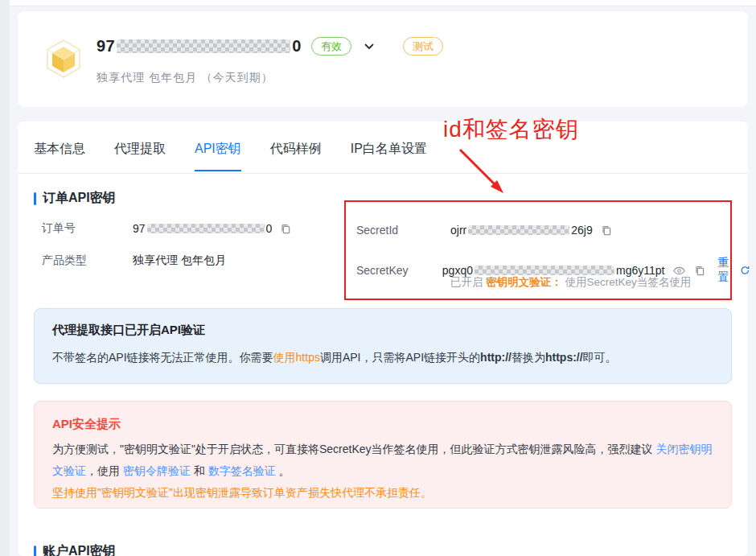 The width and height of the screenshot is (756, 556). What do you see at coordinates (404, 230) in the screenshot?
I see `secret-id-label: SecretId` at bounding box center [404, 230].